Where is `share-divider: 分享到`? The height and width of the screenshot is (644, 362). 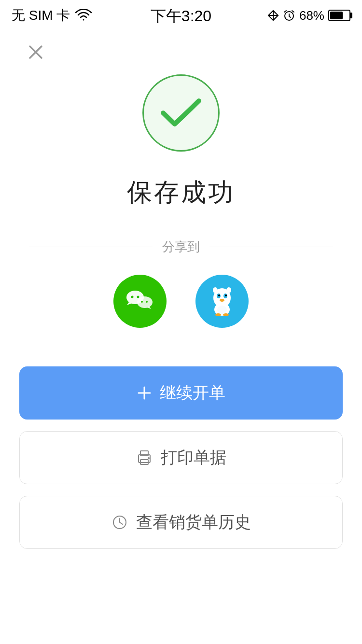
share-divider: 分享到 is located at coordinates (181, 247).